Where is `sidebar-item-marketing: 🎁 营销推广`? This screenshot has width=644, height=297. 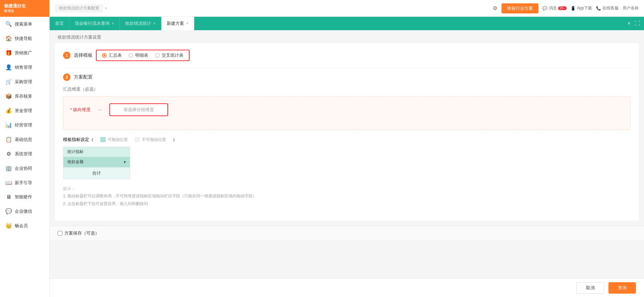
sidebar-item-marketing: 🎁 营销推广 is located at coordinates (25, 53).